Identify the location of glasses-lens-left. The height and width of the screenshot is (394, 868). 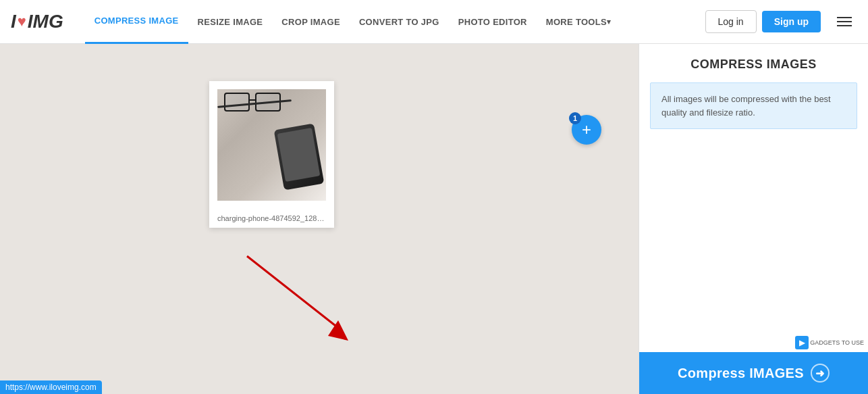
(237, 102).